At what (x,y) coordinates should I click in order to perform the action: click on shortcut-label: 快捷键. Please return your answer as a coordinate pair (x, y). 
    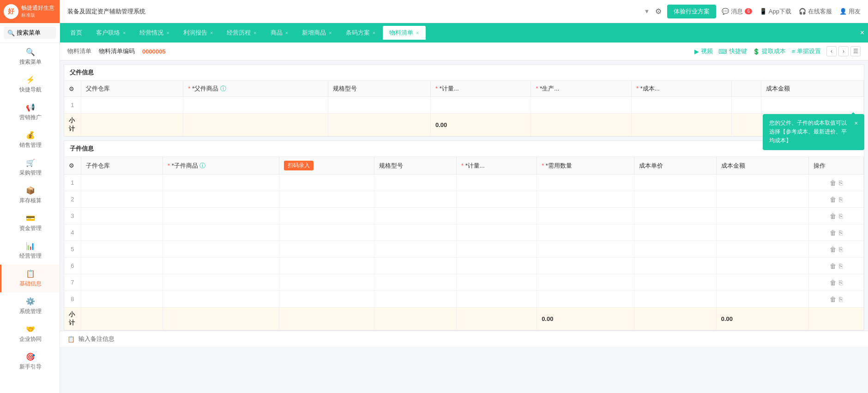
    Looking at the image, I should click on (738, 51).